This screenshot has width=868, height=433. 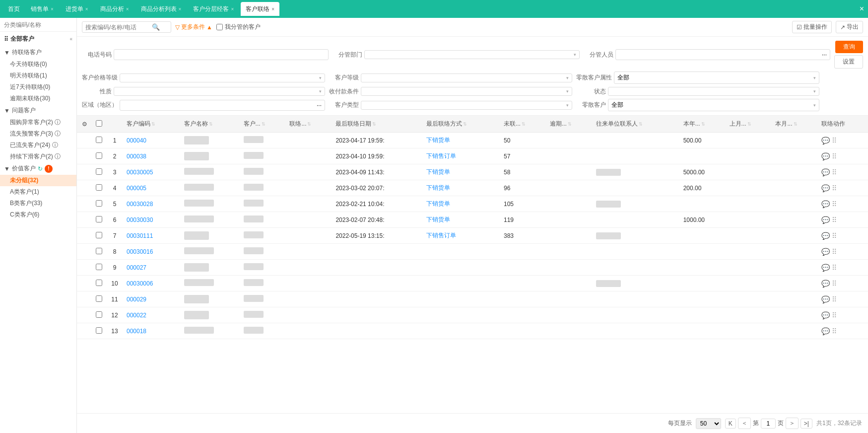 I want to click on sidebar-item-churned: 已流失客户(24) ⓘ, so click(x=38, y=145).